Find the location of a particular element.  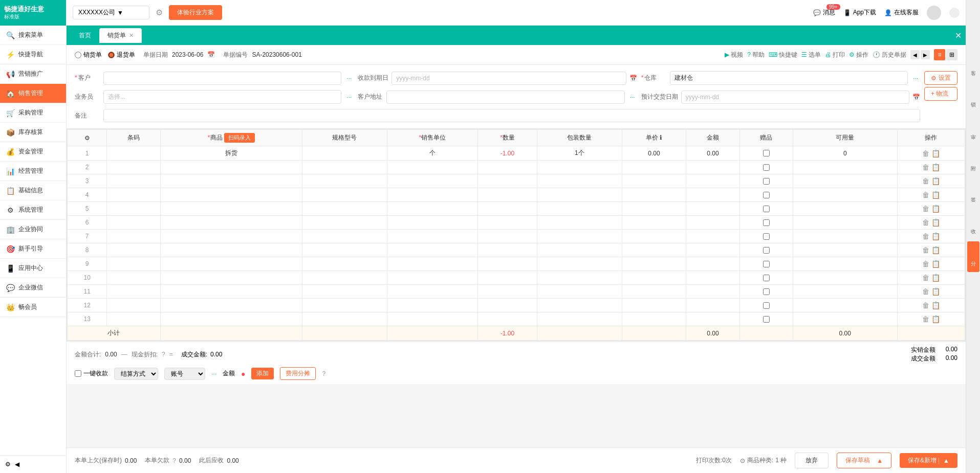

right-panel-item-panel2: 锁 is located at coordinates (973, 98).